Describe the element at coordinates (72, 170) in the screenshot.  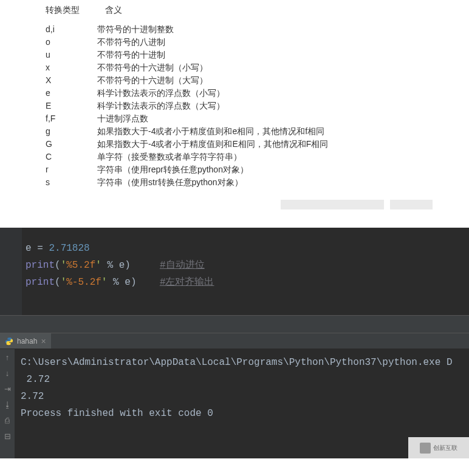
I see `row-type: r` at that location.